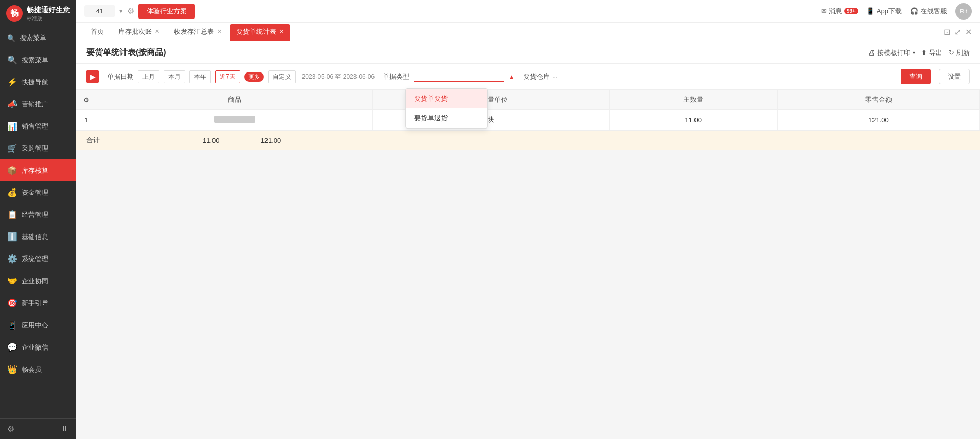 The height and width of the screenshot is (439, 980). What do you see at coordinates (511, 77) in the screenshot?
I see `type-chevron-up-icon: ▲` at bounding box center [511, 77].